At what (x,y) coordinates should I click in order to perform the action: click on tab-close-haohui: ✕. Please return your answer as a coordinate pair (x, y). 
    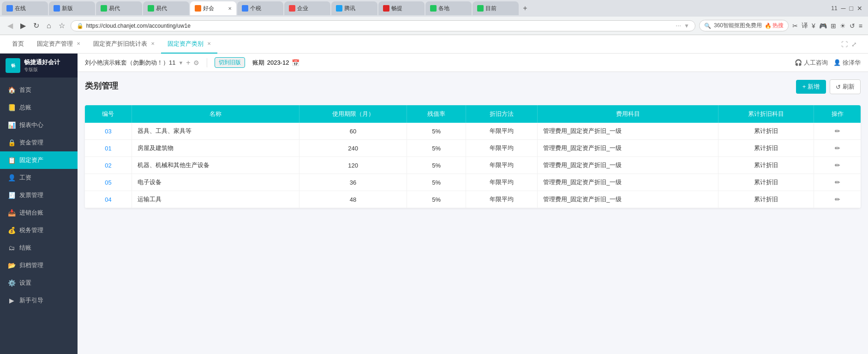
    Looking at the image, I should click on (230, 8).